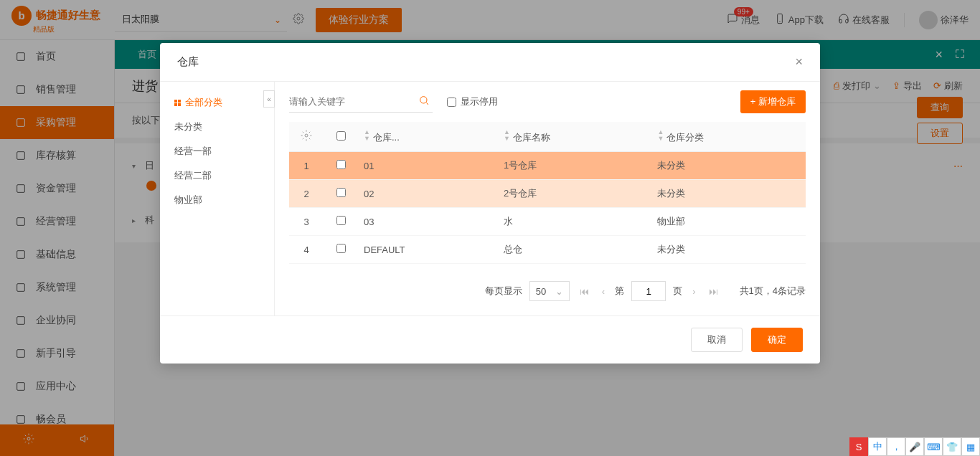  What do you see at coordinates (560, 291) in the screenshot?
I see `chevron-down-icon: ⌄` at bounding box center [560, 291].